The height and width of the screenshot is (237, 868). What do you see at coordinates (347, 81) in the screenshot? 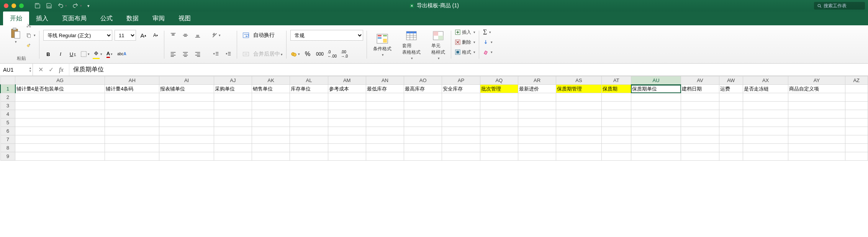
I see `column-header-AM: AM` at bounding box center [347, 81].